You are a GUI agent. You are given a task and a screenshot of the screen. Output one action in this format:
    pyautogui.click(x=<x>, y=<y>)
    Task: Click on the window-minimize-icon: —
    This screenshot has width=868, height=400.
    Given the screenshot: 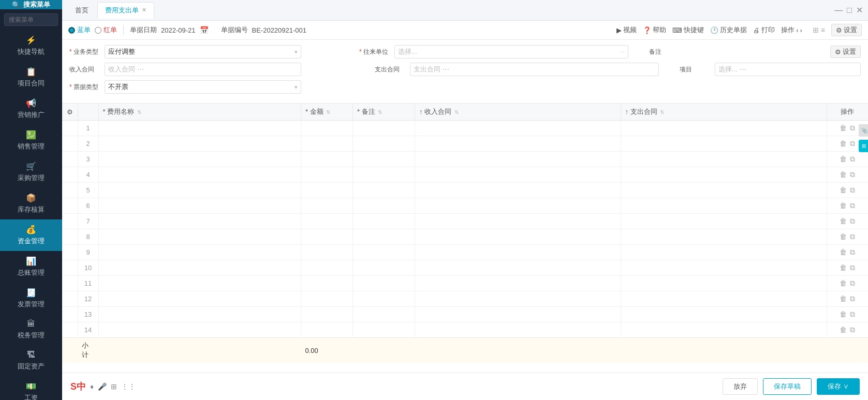 What is the action you would take?
    pyautogui.click(x=838, y=10)
    